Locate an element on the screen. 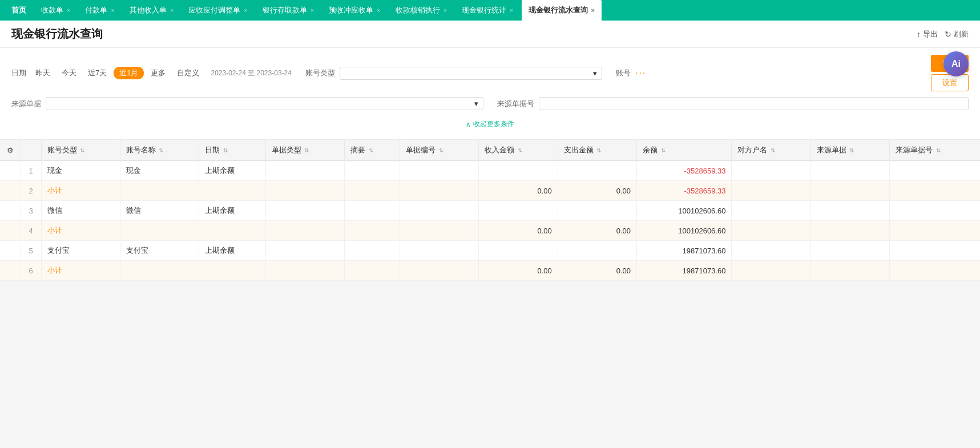  nav-item-adjustment: 应收应付调整单× is located at coordinates (218, 10).